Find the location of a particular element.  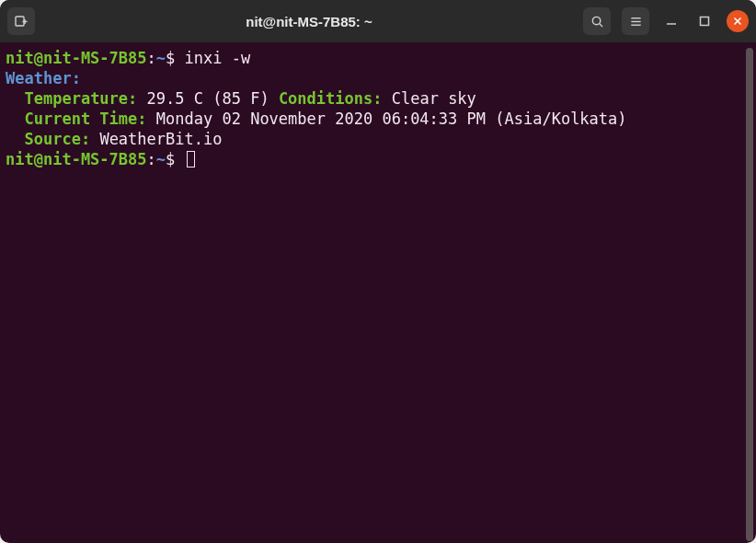

minimize-button is located at coordinates (671, 21).